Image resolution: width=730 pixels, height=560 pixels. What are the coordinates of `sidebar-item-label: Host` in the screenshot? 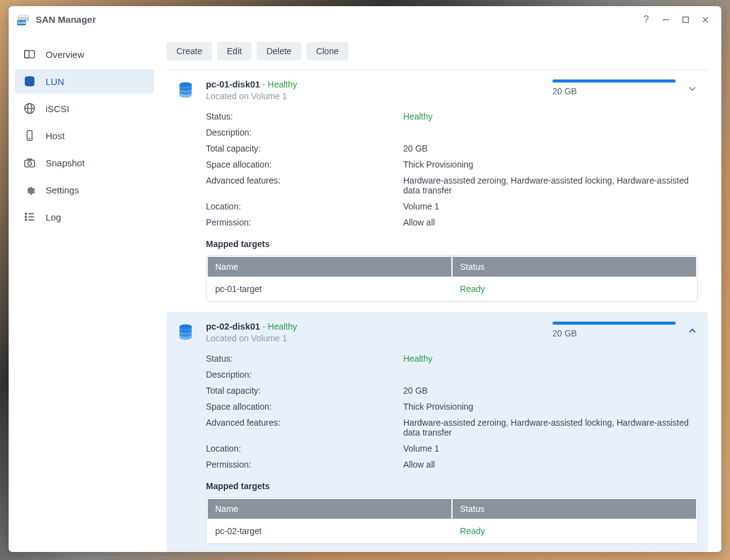 It's located at (55, 136).